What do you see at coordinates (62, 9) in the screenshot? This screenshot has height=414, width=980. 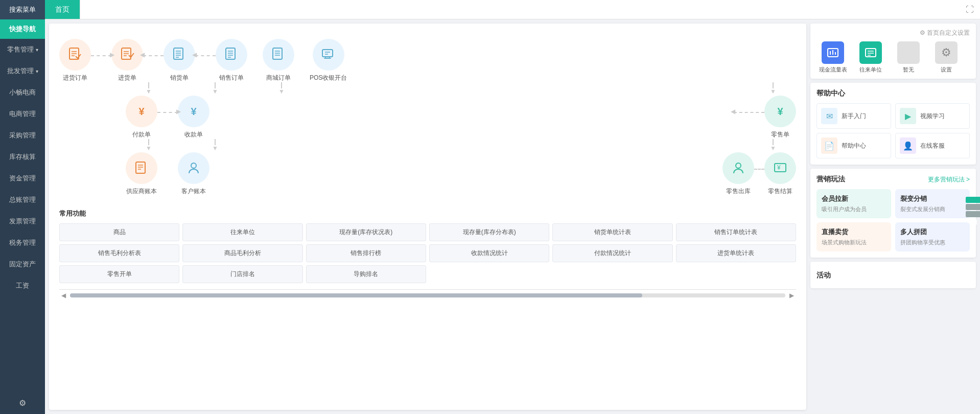 I see `tab-home: 首页` at bounding box center [62, 9].